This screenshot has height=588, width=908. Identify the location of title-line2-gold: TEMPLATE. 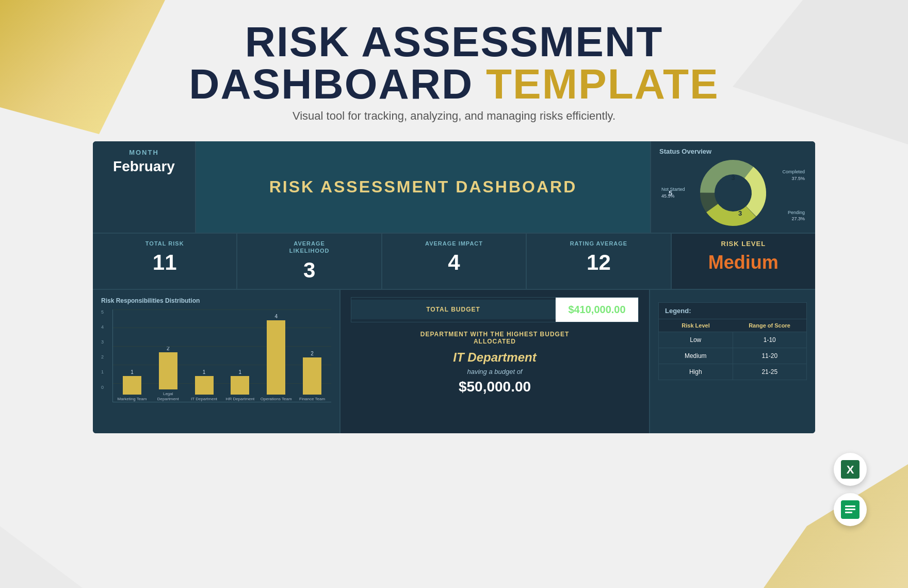
(603, 84).